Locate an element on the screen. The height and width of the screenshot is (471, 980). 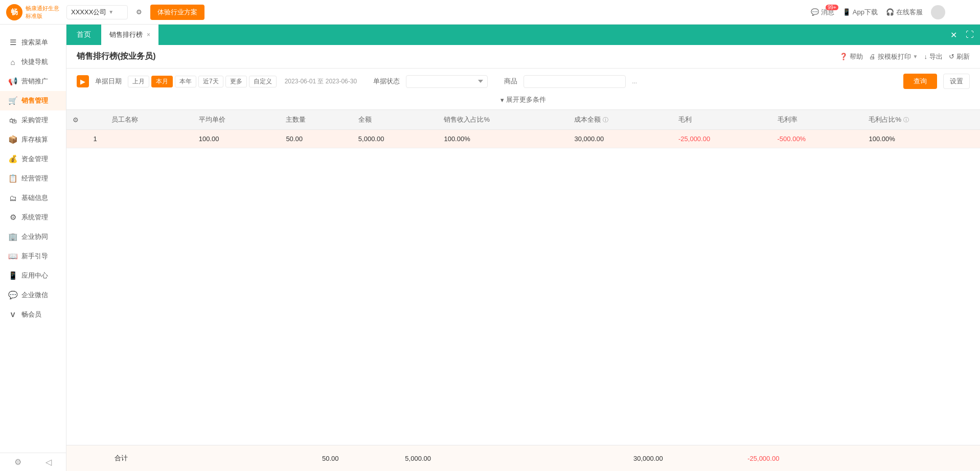
col-qty: 主数量 is located at coordinates (316, 120).